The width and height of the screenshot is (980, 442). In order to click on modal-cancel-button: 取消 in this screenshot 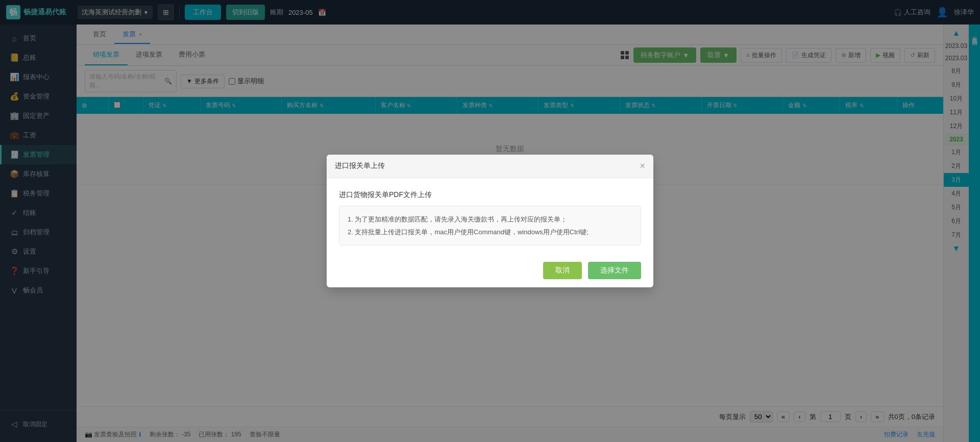, I will do `click(562, 271)`.